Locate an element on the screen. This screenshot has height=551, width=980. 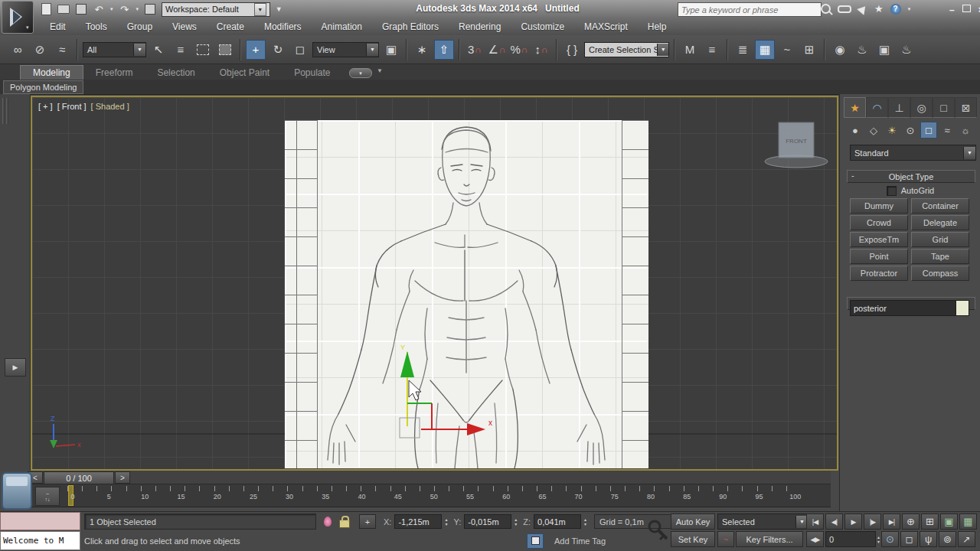
go-to-start-icon: |◀ is located at coordinates (815, 522).